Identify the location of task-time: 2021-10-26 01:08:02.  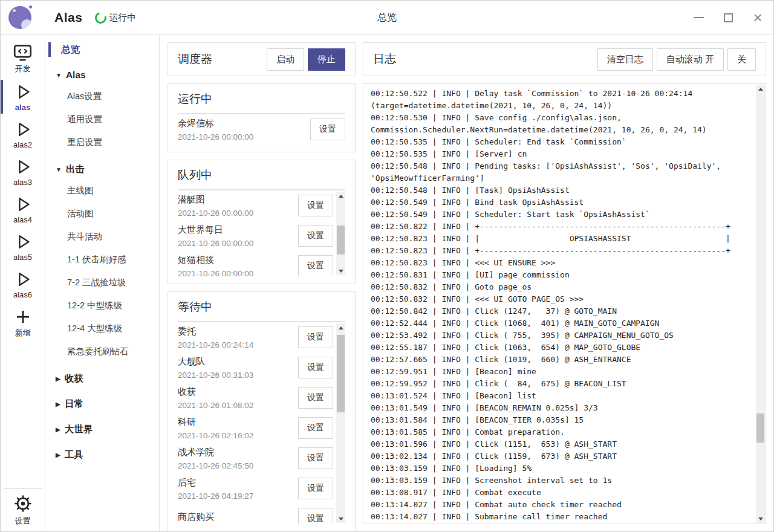
(238, 405).